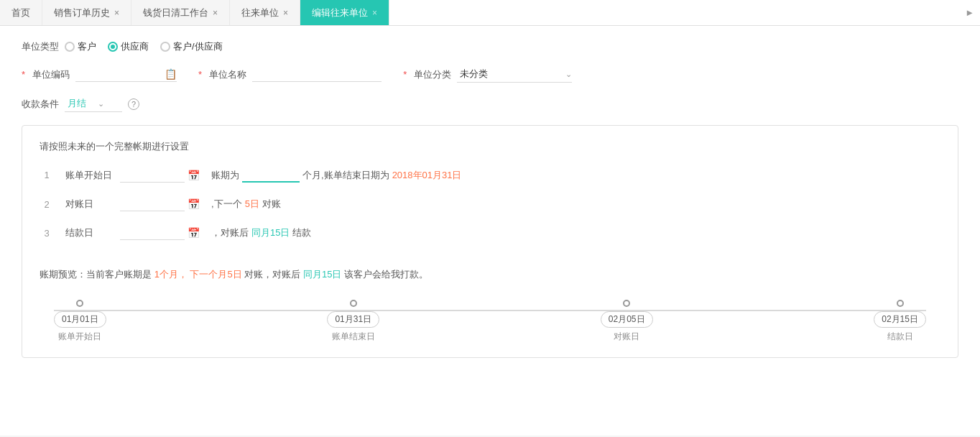  What do you see at coordinates (80, 321) in the screenshot?
I see `timeline-node-0: 01月01日 账单开始日` at bounding box center [80, 321].